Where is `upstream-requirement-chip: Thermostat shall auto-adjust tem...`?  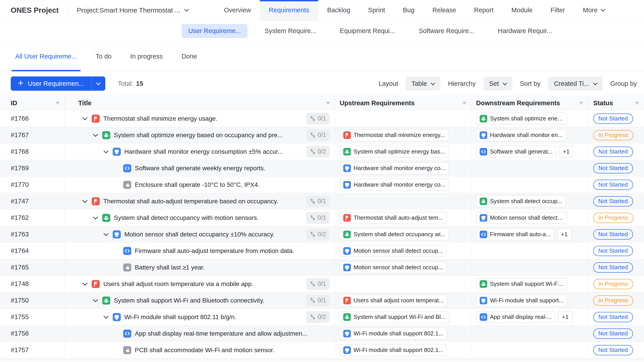
upstream-requirement-chip: Thermostat shall auto-adjust tem... is located at coordinates (393, 218).